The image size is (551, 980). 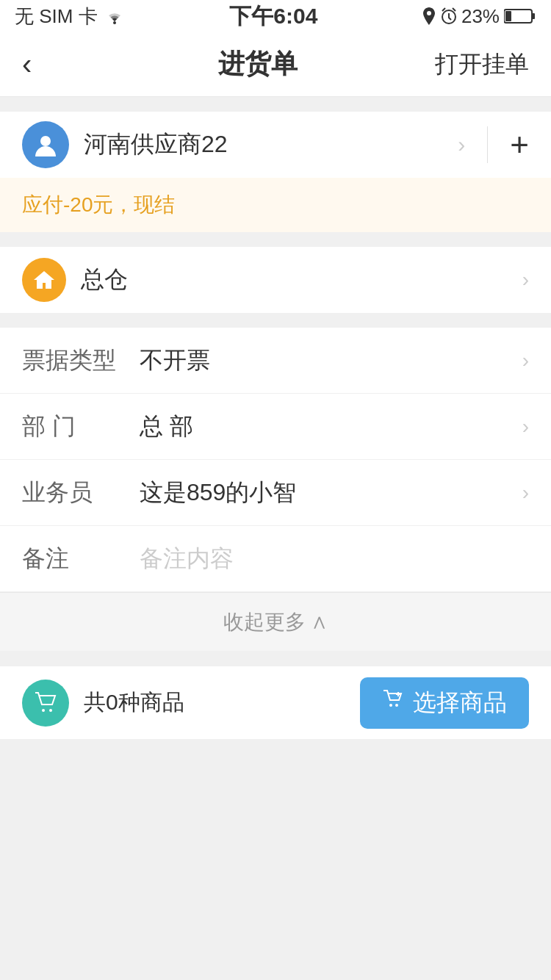 What do you see at coordinates (460, 703) in the screenshot?
I see `select-btn-label: 选择商品` at bounding box center [460, 703].